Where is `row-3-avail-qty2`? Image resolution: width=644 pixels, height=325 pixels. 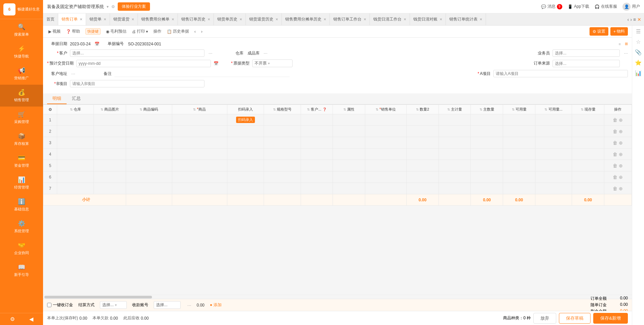 row-3-avail-qty2 is located at coordinates (554, 143).